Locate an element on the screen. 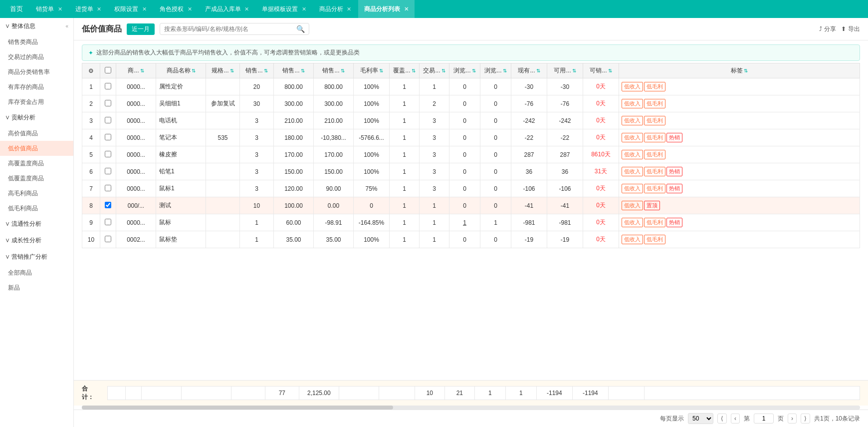  nav-purchase: 进货单 ✕ is located at coordinates (89, 9).